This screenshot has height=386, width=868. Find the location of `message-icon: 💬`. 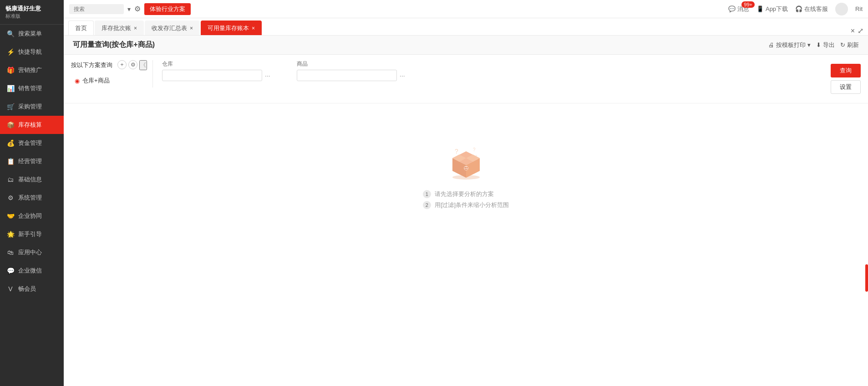

message-icon: 💬 is located at coordinates (732, 9).